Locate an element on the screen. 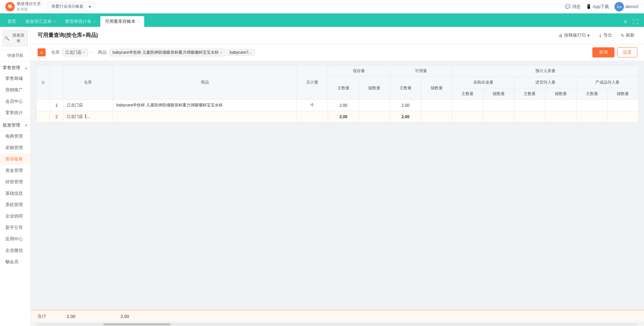 The height and width of the screenshot is (326, 644). warehouse-tag-close: × is located at coordinates (84, 52).